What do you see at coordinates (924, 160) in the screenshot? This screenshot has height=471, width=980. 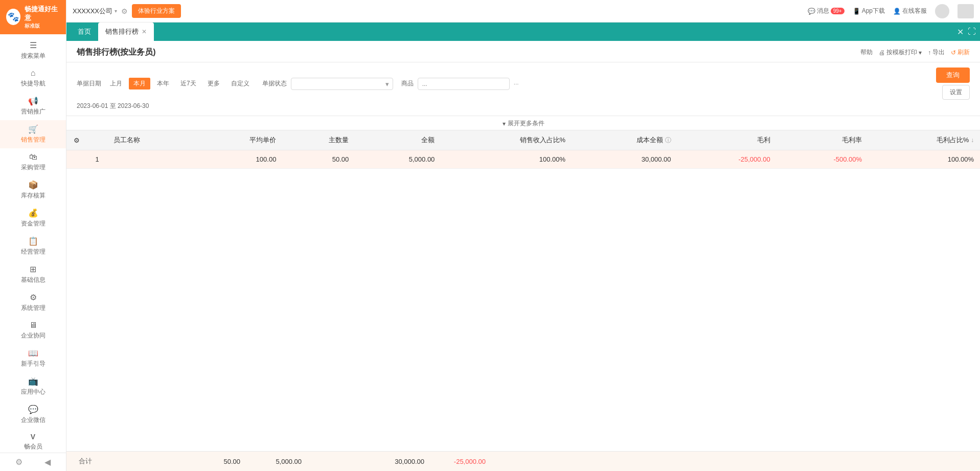 I see `td-gross-ratio: 100.00%` at bounding box center [924, 160].